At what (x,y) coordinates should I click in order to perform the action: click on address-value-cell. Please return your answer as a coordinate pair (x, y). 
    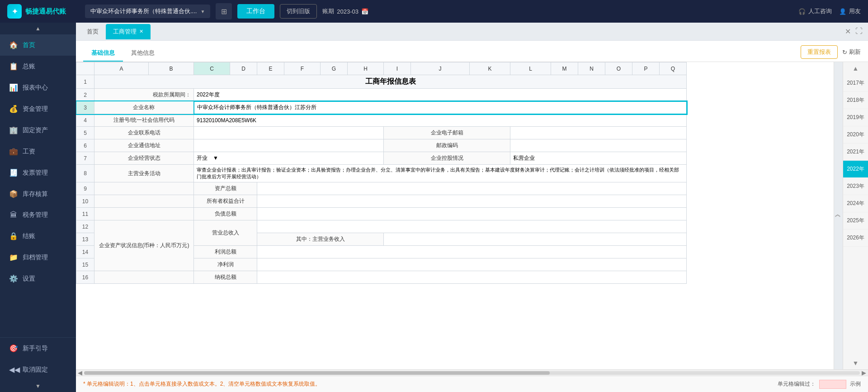
    Looking at the image, I should click on (289, 146).